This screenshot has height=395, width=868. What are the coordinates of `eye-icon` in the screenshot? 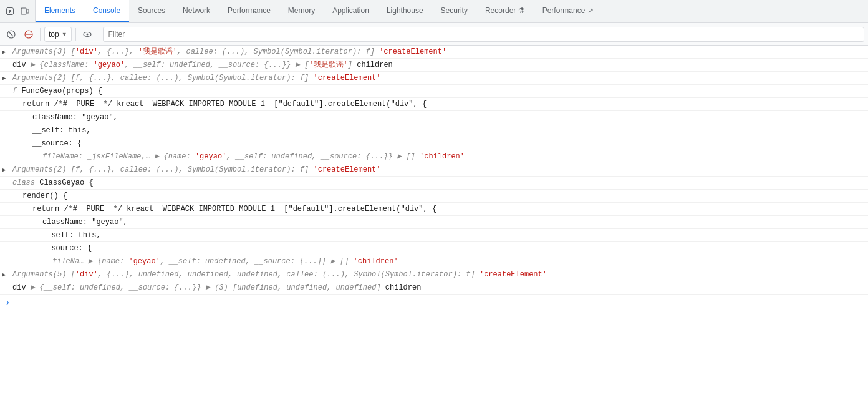 It's located at (87, 34).